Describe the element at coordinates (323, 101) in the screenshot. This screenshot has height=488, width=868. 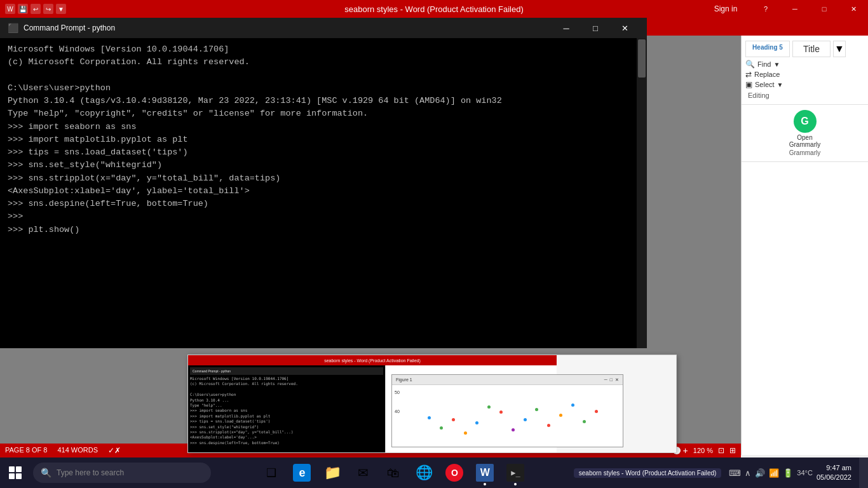
I see `cmd-line: Python 3.10.4 (tags/v3.10.4:9d38120, Mar…` at that location.